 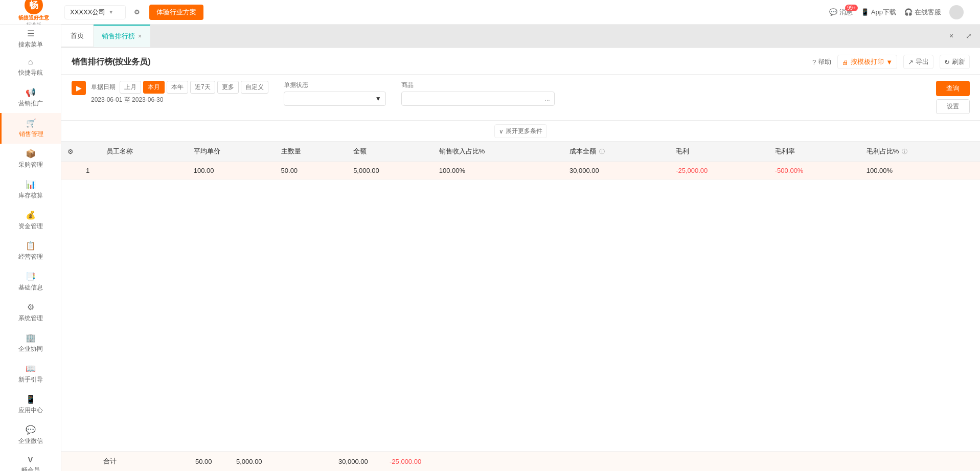 What do you see at coordinates (617, 151) in the screenshot?
I see `col-cost-header: 成本全额 ⓘ` at bounding box center [617, 151].